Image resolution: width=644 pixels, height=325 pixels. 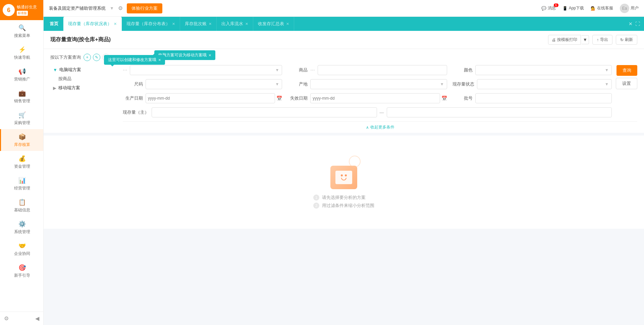 I want to click on tab-close-all-icon: ✕, so click(x=631, y=24).